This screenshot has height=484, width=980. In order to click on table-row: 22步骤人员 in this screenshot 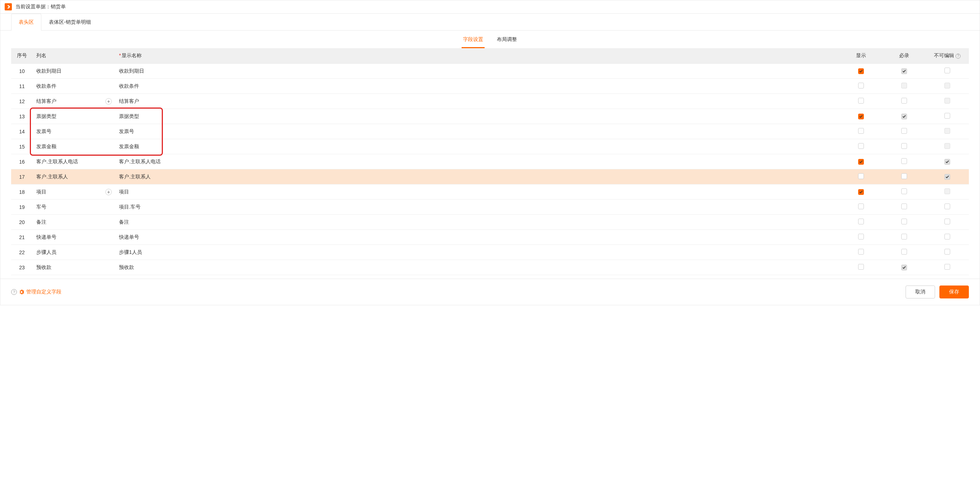, I will do `click(490, 253)`.